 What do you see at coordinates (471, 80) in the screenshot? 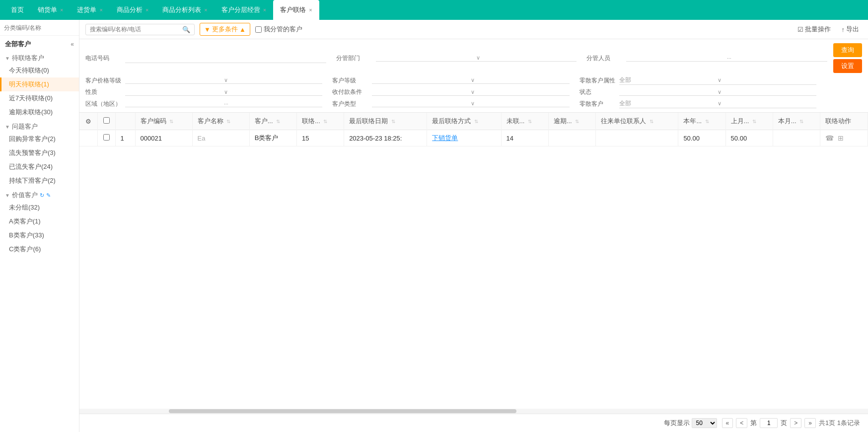
I see `customer-level-select: ∨` at bounding box center [471, 80].